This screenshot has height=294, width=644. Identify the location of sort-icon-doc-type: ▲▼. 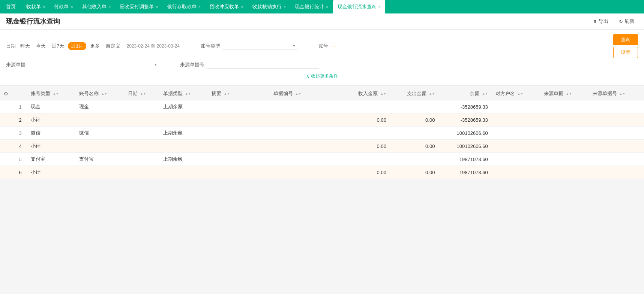
(188, 94).